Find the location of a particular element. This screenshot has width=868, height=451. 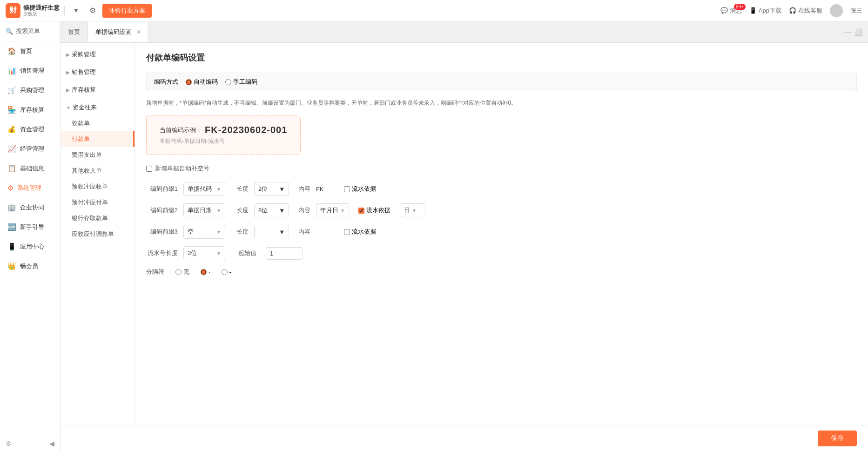

encoding-radio-group: 自动编码 手工编码 is located at coordinates (222, 82).